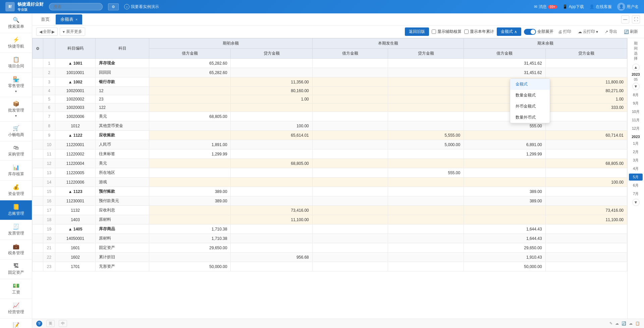 This screenshot has height=328, width=644. Describe the element at coordinates (617, 324) in the screenshot. I see `cloud-icon: ☁` at that location.